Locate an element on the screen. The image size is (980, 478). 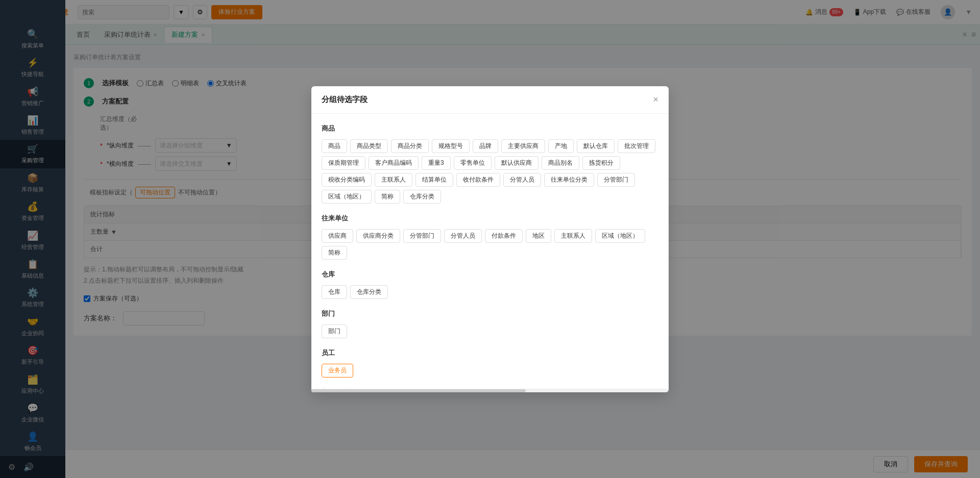
modal-tag: 收付款条件 is located at coordinates (478, 180).